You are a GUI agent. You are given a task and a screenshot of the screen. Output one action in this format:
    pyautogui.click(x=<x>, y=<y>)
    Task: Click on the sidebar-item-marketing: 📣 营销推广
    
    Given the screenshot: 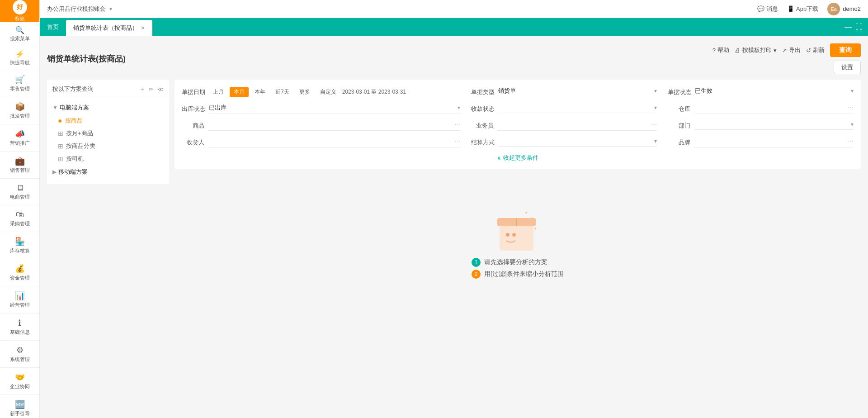 What is the action you would take?
    pyautogui.click(x=20, y=138)
    